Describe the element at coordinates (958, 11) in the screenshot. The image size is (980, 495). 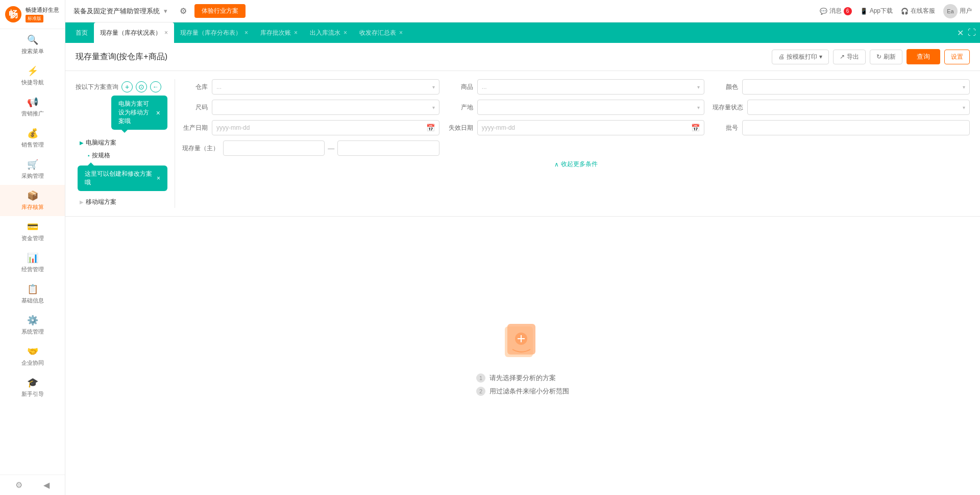
I see `user-btn: Ea 用户` at that location.